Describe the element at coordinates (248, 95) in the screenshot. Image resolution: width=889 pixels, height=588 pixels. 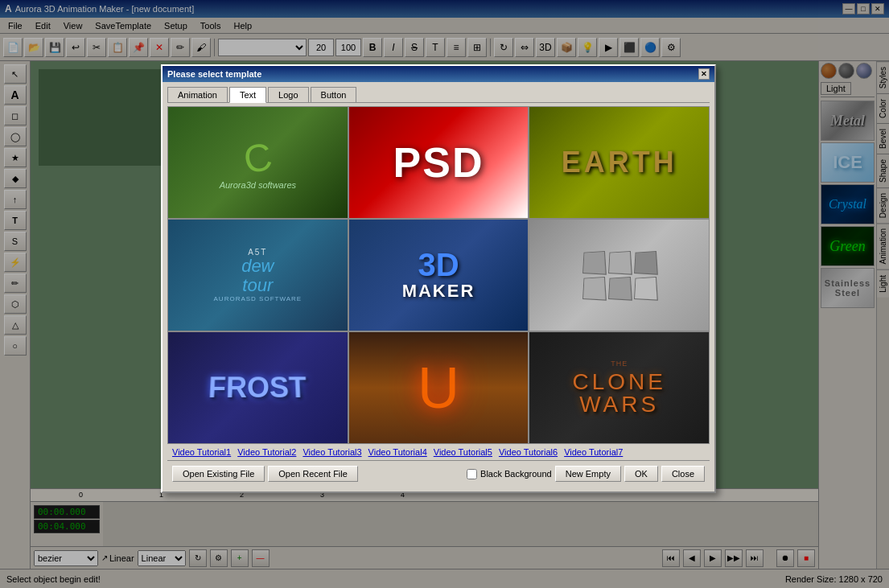
I see `tab-text: Text` at that location.